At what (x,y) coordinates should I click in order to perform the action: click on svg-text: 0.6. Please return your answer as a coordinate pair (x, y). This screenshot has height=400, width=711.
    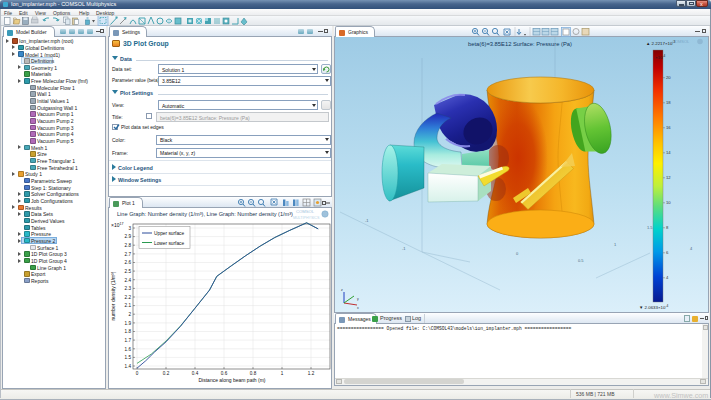
    Looking at the image, I should click on (224, 374).